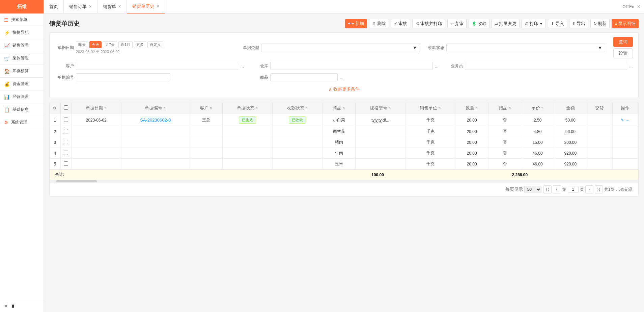 The height and width of the screenshot is (312, 644). I want to click on salesman-dots: ..., so click(631, 66).